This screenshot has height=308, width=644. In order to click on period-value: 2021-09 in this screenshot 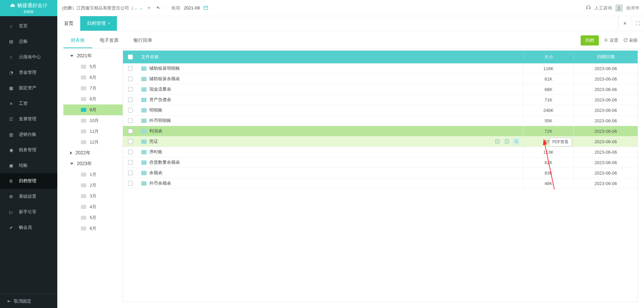, I will do `click(192, 8)`.